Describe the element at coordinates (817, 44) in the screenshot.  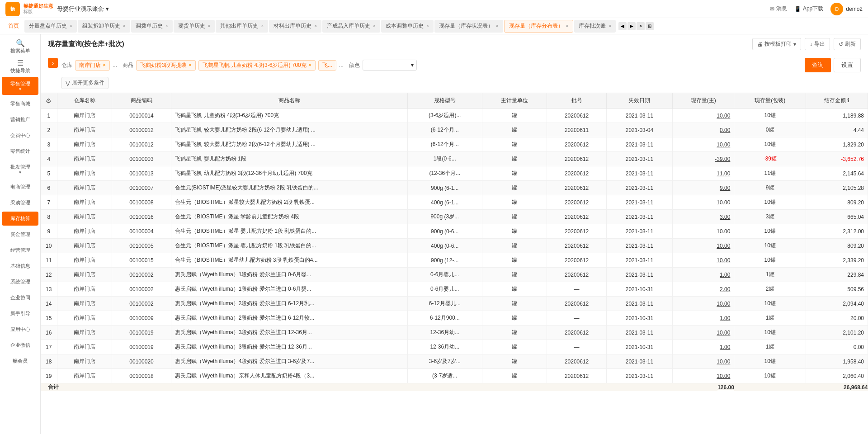
I see `btn-export: ↓ 导出` at that location.